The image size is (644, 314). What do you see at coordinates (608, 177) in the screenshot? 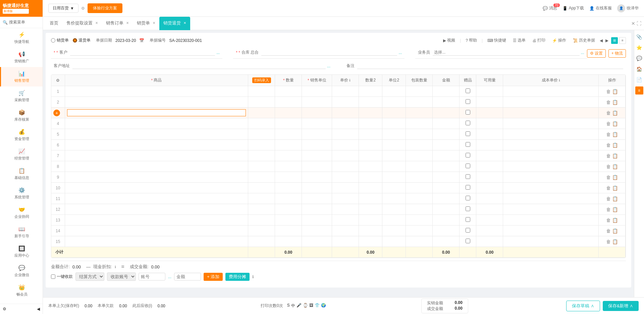
I see `row-9-delete-icon: 🗑` at bounding box center [608, 177].